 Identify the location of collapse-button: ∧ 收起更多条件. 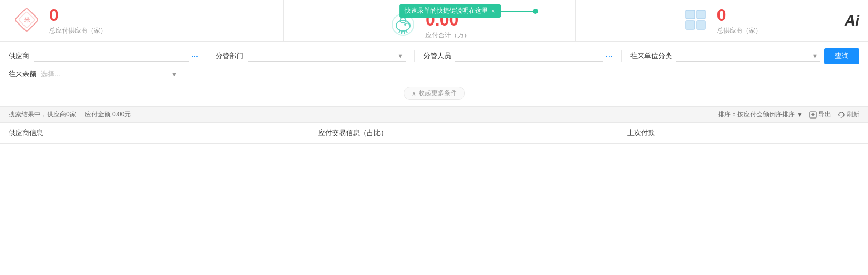
(435, 93).